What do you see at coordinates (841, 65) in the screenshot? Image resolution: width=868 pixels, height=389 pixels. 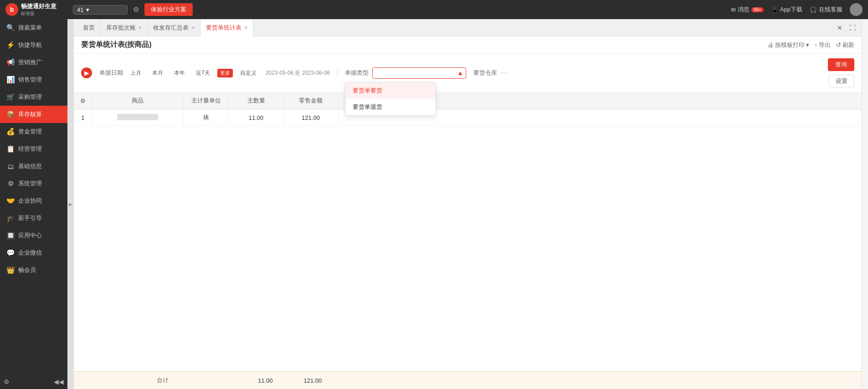 I see `query-button: 查询` at bounding box center [841, 65].